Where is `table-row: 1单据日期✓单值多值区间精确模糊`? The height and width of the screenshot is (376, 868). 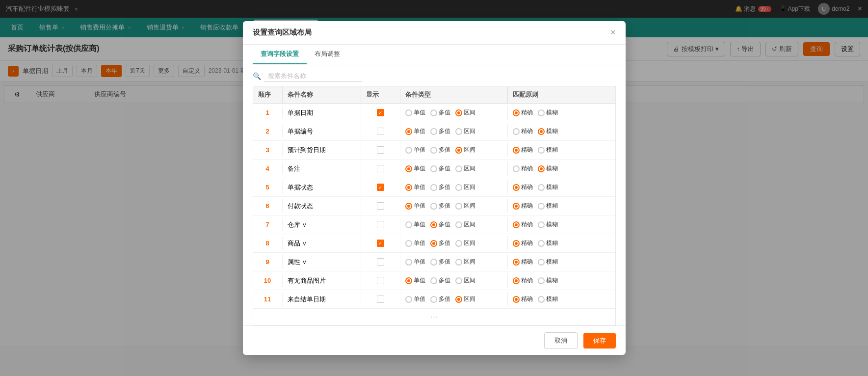 table-row: 1单据日期✓单值多值区间精确模糊 is located at coordinates (434, 113).